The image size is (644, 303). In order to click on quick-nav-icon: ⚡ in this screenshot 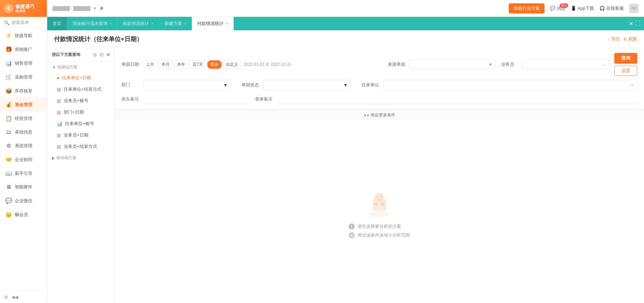, I will do `click(9, 36)`.